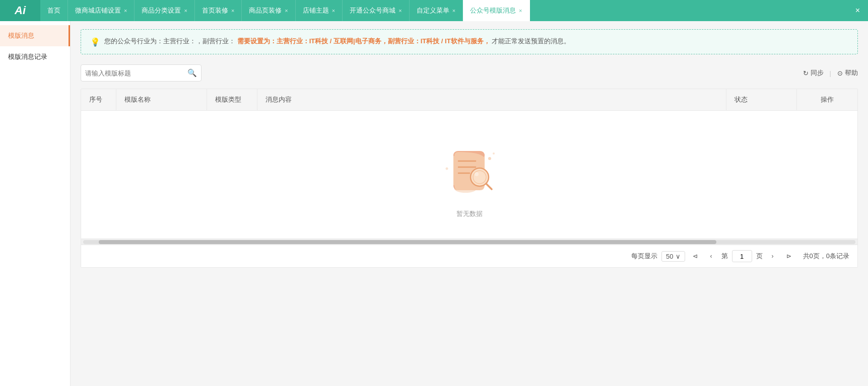 This screenshot has height=386, width=868. I want to click on sync-button: ↻ 同步, so click(813, 73).